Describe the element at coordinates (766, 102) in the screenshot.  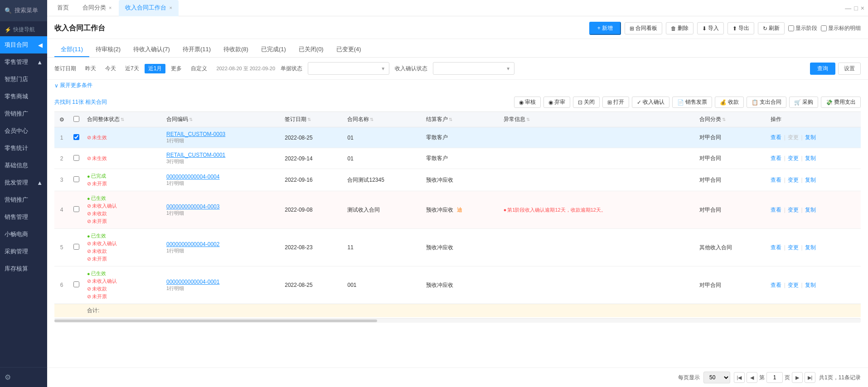
I see `btn-expense-contract: 📋 支出合同` at that location.